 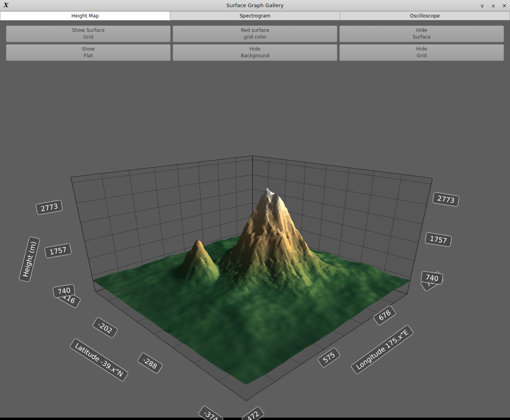 What do you see at coordinates (255, 56) in the screenshot?
I see `button-label-line: Background` at bounding box center [255, 56].